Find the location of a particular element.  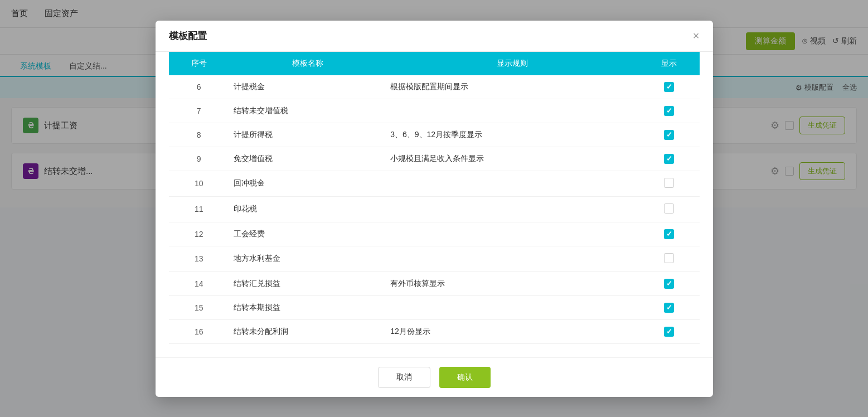

row-rule: 3、6、9、12月按季度显示 is located at coordinates (512, 135).